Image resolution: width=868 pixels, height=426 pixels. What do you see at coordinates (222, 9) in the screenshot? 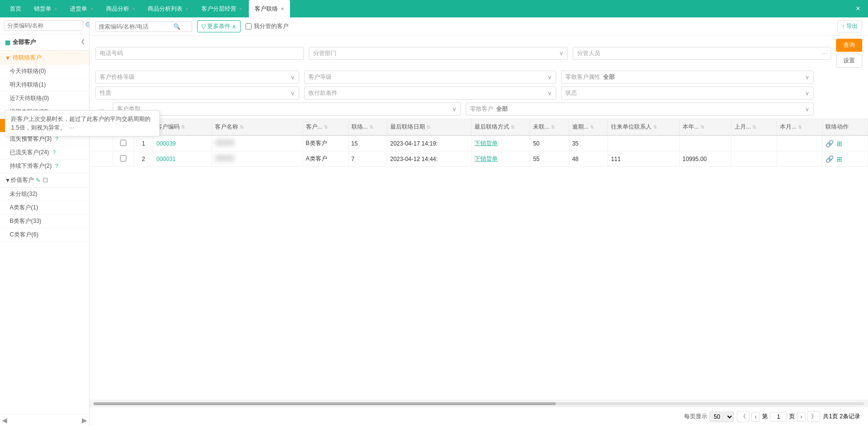
I see `nav-item-customer-tier: 客户分层经营 ×` at bounding box center [222, 9].